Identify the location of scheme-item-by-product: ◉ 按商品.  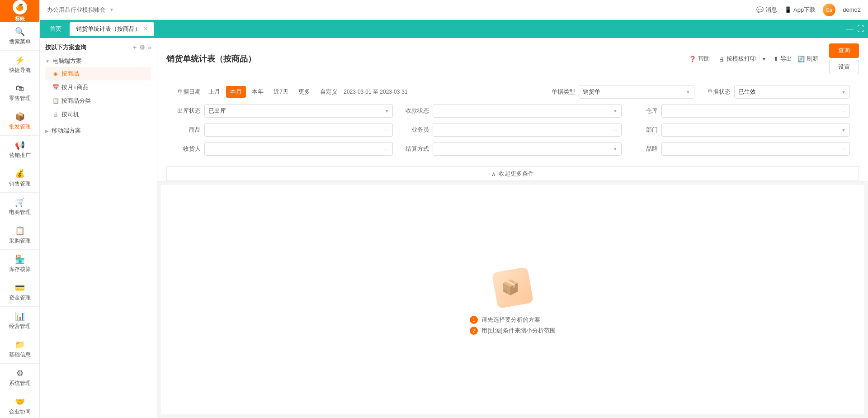
(99, 74).